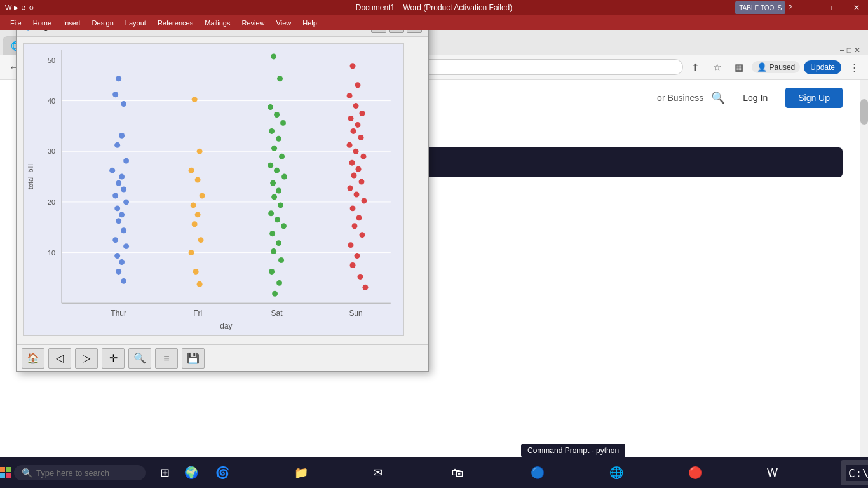 Image resolution: width=868 pixels, height=488 pixels. I want to click on browser-minimize: –, so click(843, 50).